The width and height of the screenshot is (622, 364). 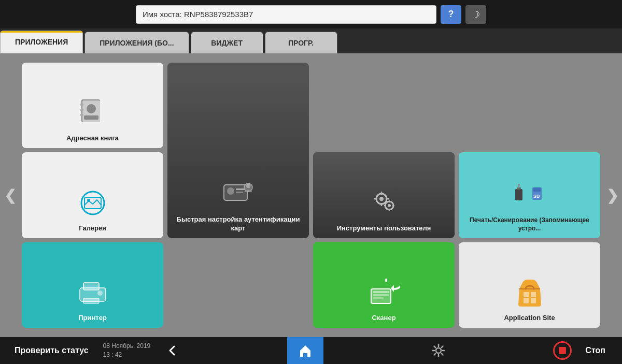 What do you see at coordinates (562, 351) in the screenshot?
I see `stop-icon` at bounding box center [562, 351].